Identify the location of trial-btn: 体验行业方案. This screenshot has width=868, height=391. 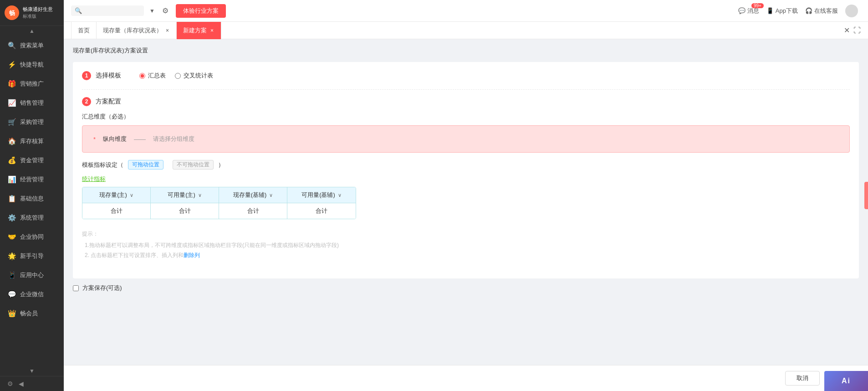
(201, 11).